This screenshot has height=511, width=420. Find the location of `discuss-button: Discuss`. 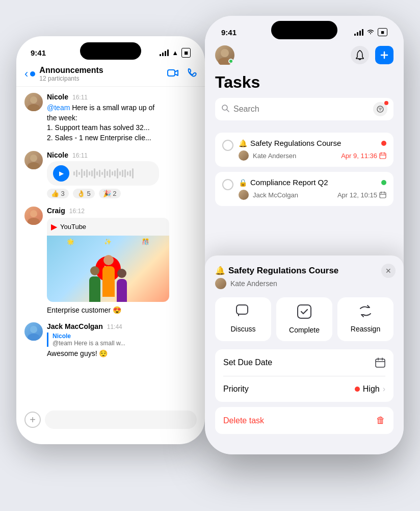

discuss-button: Discuss is located at coordinates (243, 319).